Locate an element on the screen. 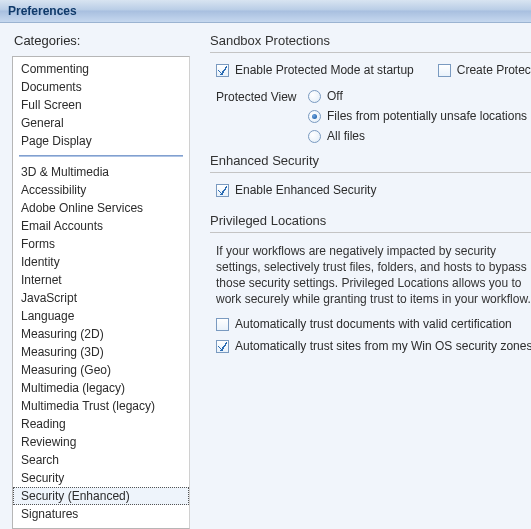  category-item: Search is located at coordinates (101, 460).